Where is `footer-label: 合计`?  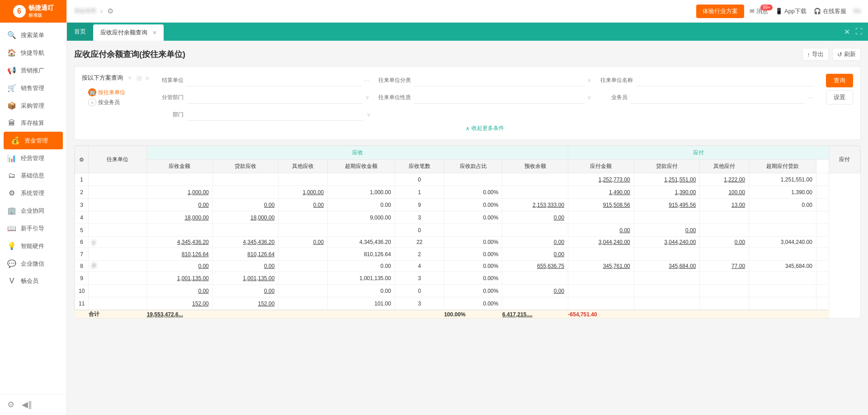
footer-label: 合计 is located at coordinates (118, 314).